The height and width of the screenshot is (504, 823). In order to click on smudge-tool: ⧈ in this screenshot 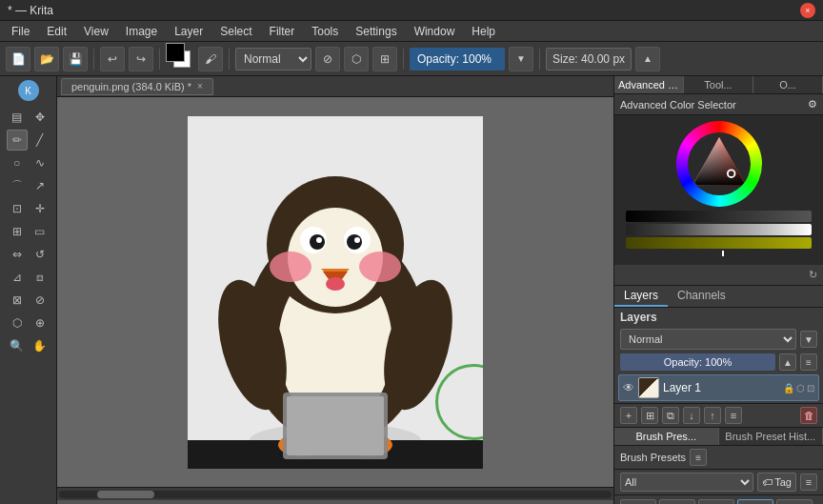, I will do `click(40, 277)`.